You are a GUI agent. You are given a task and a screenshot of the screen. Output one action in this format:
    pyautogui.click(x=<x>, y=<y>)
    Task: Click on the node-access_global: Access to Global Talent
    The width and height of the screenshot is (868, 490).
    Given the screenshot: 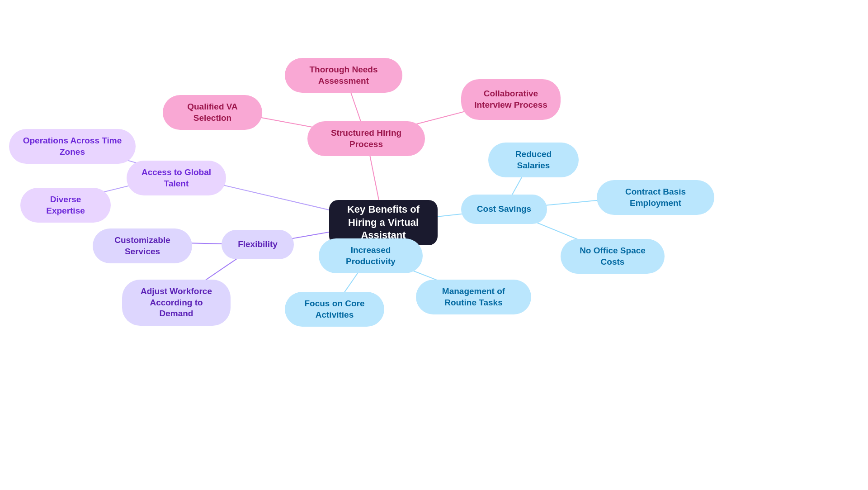 What is the action you would take?
    pyautogui.click(x=176, y=178)
    